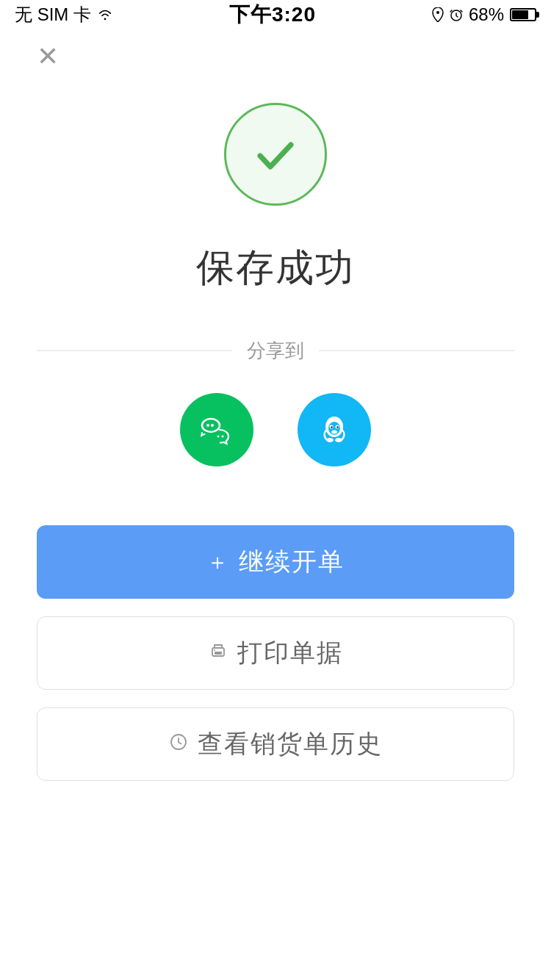  I want to click on print-button: 打印单据, so click(276, 653).